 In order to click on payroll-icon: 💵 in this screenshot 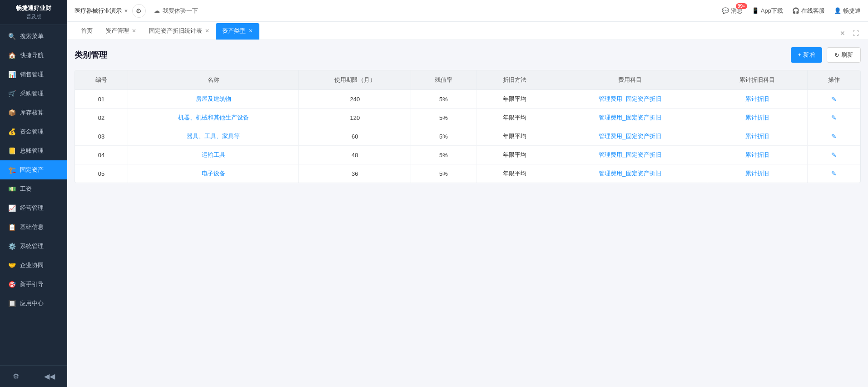, I will do `click(12, 189)`.